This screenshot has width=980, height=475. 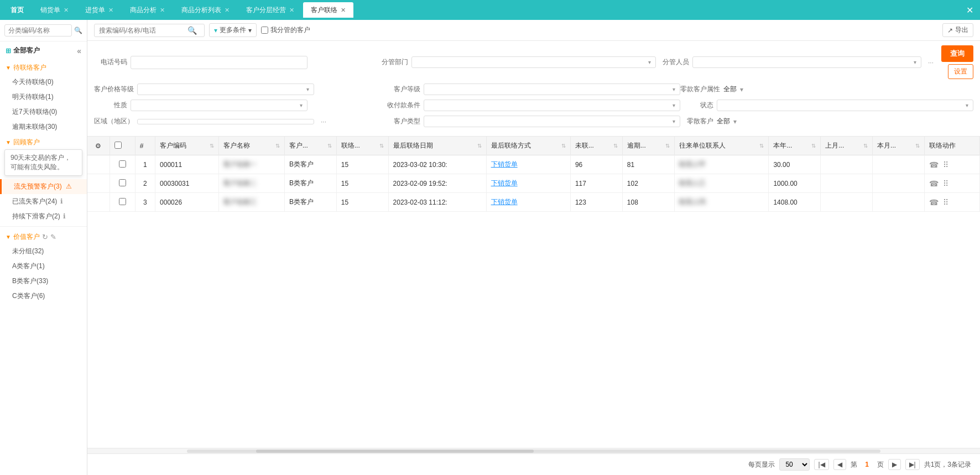 I want to click on row3-way: 下销货单, so click(x=528, y=202).